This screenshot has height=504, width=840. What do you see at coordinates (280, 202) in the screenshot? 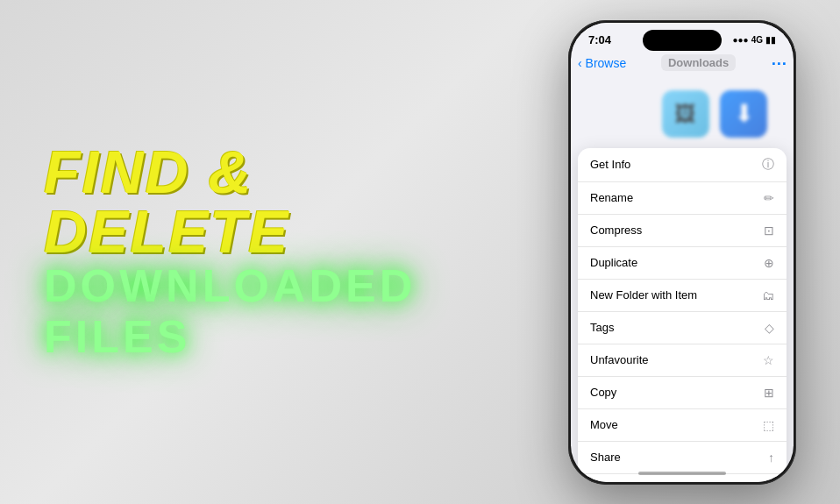
I see `title-line1: FIND & DELETE` at bounding box center [280, 202].